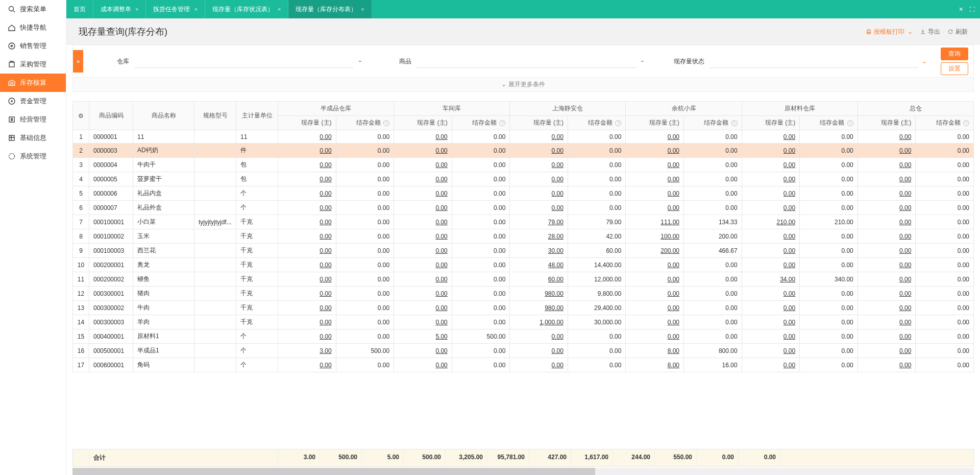 This screenshot has width=980, height=475. What do you see at coordinates (334, 471) in the screenshot?
I see `scrollbar-thumb` at bounding box center [334, 471].